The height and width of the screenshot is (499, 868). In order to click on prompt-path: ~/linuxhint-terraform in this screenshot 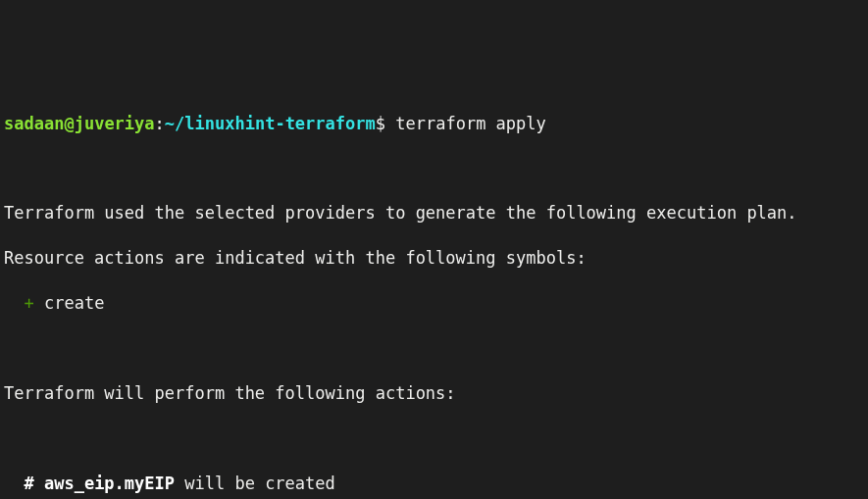, I will do `click(271, 124)`.